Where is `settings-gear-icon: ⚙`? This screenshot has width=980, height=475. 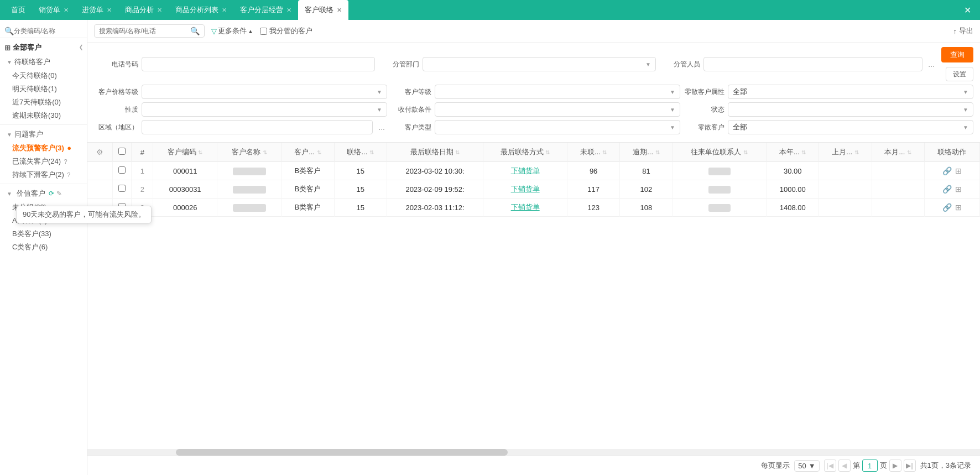 settings-gear-icon: ⚙ is located at coordinates (100, 152).